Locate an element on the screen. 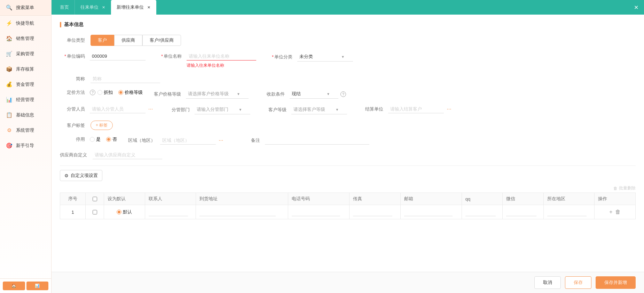  settlement-unit-label: 结算单位 is located at coordinates (372, 109).